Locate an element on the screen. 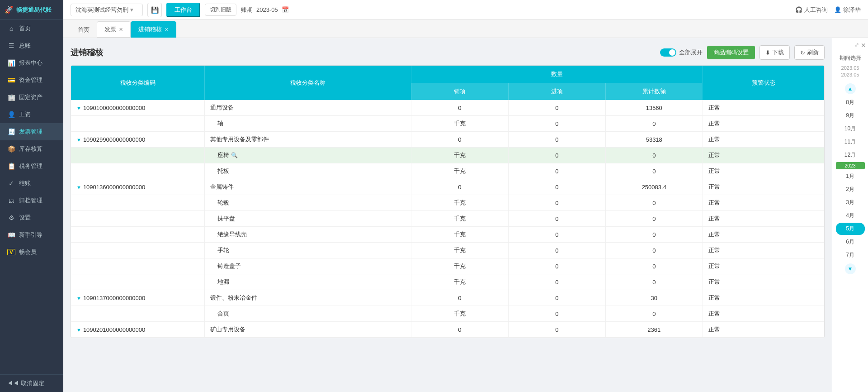 Image resolution: width=868 pixels, height=392 pixels. sidebar-item-payroll: 👤 工资 is located at coordinates (32, 115).